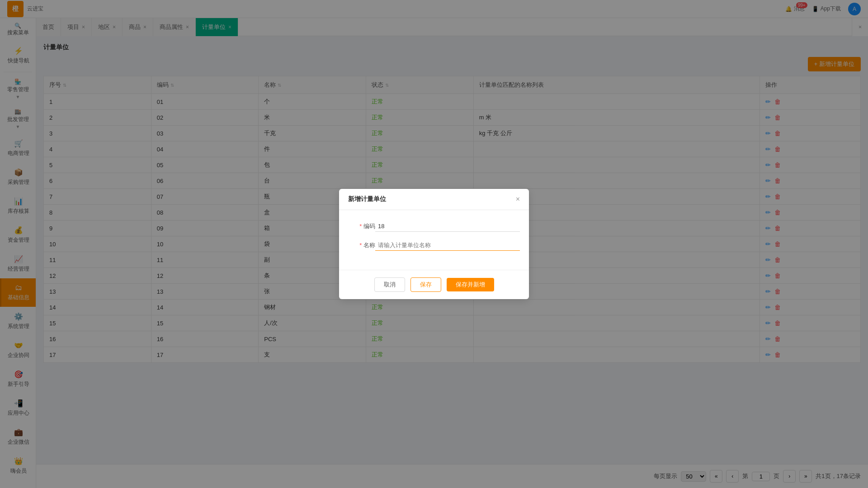 The height and width of the screenshot is (488, 868). What do you see at coordinates (448, 226) in the screenshot?
I see `code-input` at bounding box center [448, 226].